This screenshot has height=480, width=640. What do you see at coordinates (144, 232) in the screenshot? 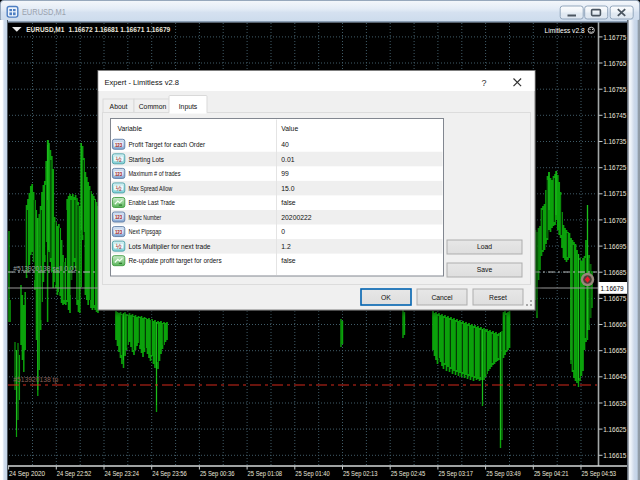
I see `svg-text: Next Pipsgap` at bounding box center [144, 232].